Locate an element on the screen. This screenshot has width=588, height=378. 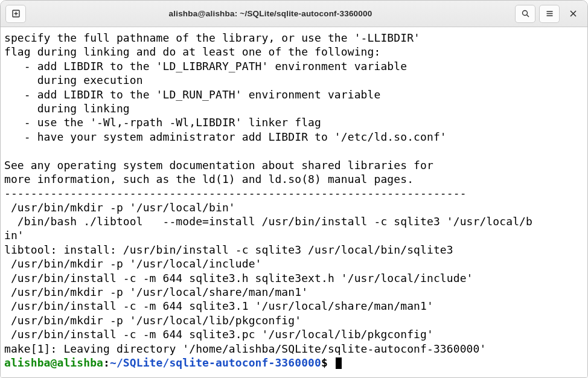
prompt-path: ~/SQLite/sqlite-autoconf-3360000 is located at coordinates (216, 362).